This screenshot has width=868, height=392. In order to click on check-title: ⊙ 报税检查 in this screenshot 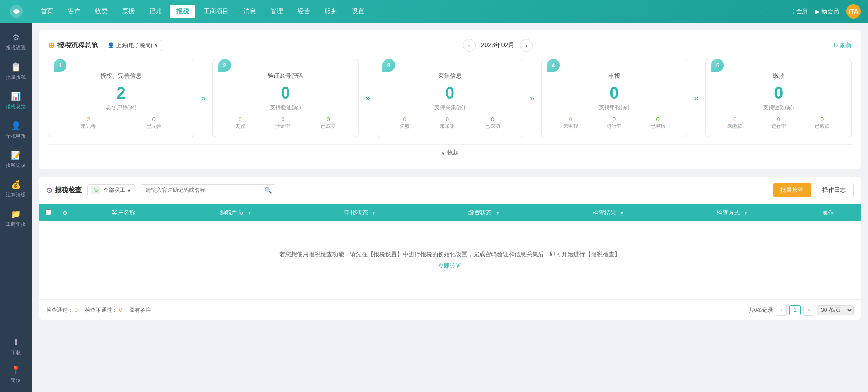, I will do `click(64, 190)`.